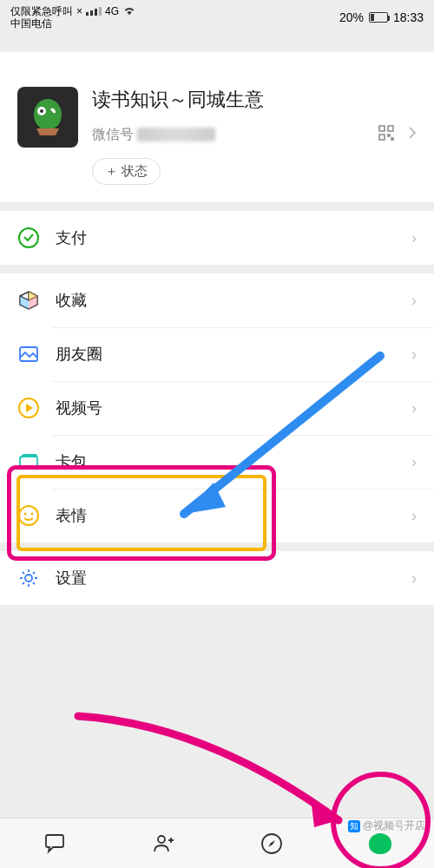  I want to click on emergency-text: 仅限紧急呼叫, so click(42, 12).